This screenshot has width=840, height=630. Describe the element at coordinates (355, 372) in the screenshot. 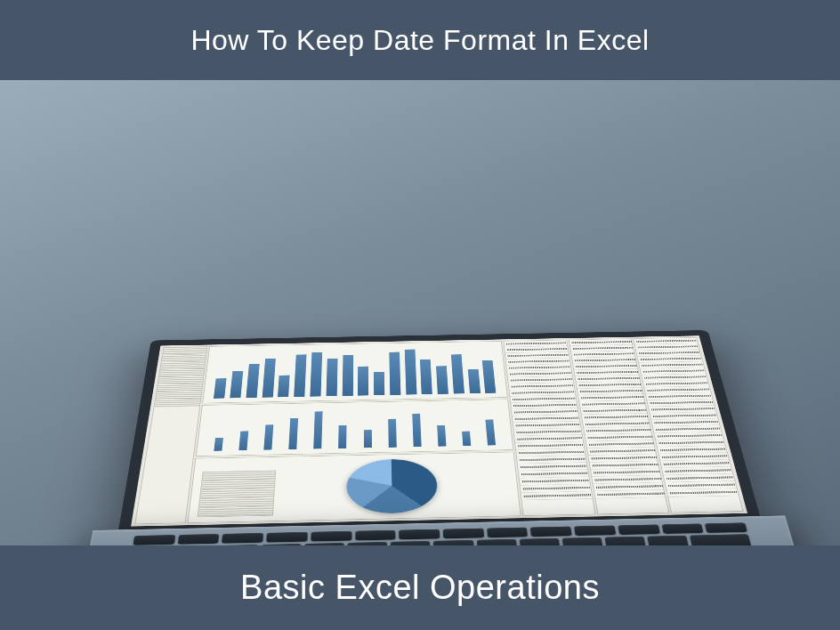

I see `bar-chart-large` at that location.